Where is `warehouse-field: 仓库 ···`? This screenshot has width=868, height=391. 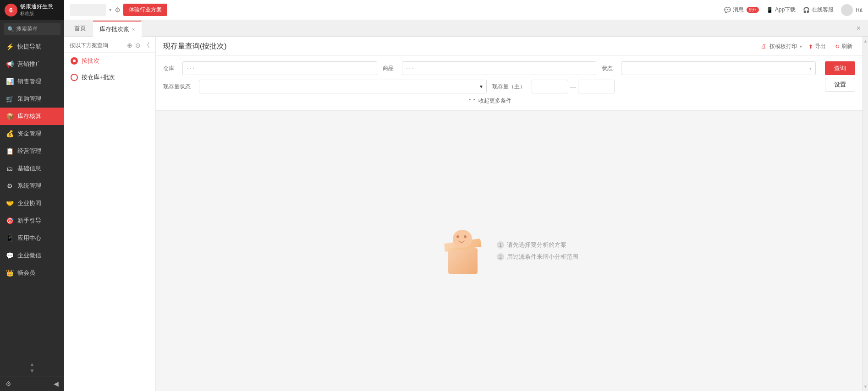 warehouse-field: 仓库 ··· is located at coordinates (270, 68).